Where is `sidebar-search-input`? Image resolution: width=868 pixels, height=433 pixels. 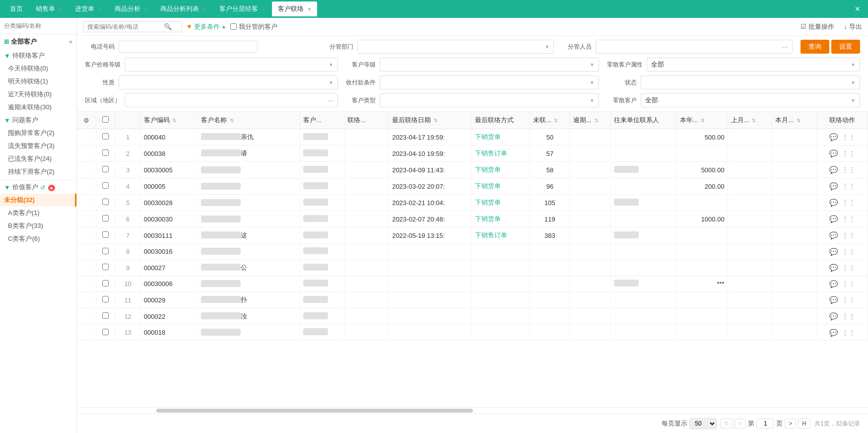 sidebar-search-input is located at coordinates (41, 26).